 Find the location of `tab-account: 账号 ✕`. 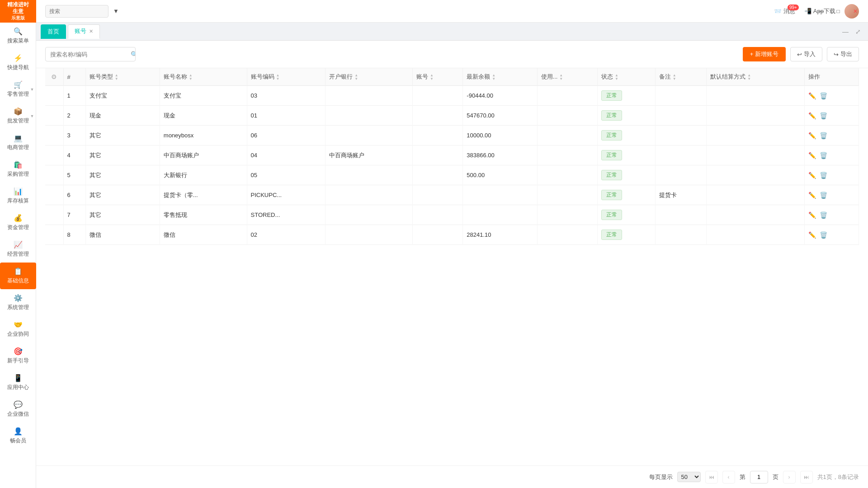

tab-account: 账号 ✕ is located at coordinates (84, 32).